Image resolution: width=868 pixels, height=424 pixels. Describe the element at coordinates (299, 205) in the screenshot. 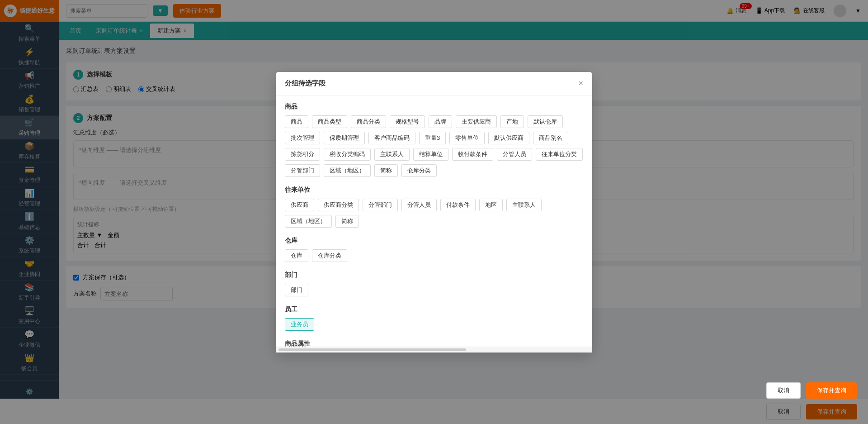

I see `field-tag: 供应商` at that location.